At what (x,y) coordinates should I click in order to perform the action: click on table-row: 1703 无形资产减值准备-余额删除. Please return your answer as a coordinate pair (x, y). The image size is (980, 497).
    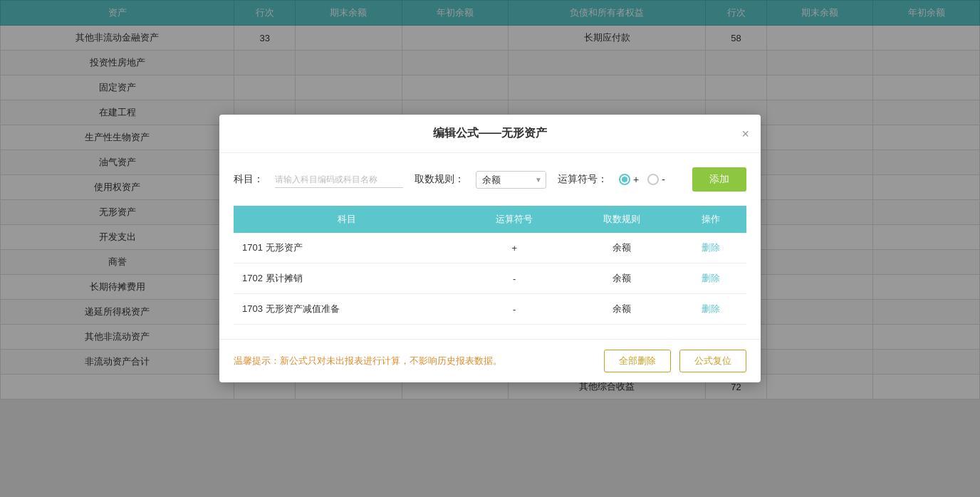
    Looking at the image, I should click on (490, 309).